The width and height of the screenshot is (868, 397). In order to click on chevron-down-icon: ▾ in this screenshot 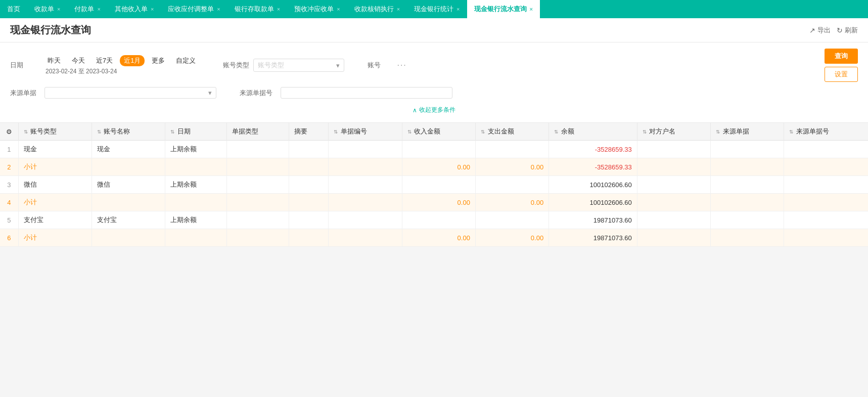, I will do `click(210, 93)`.